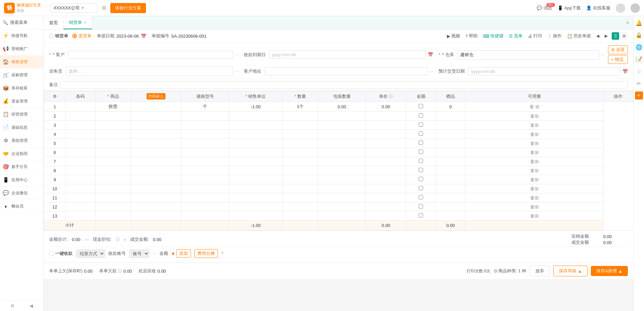 Image resolution: width=644 pixels, height=311 pixels. Describe the element at coordinates (22, 167) in the screenshot. I see `sidebar-item-beginner: 🎯 新手引导` at that location.